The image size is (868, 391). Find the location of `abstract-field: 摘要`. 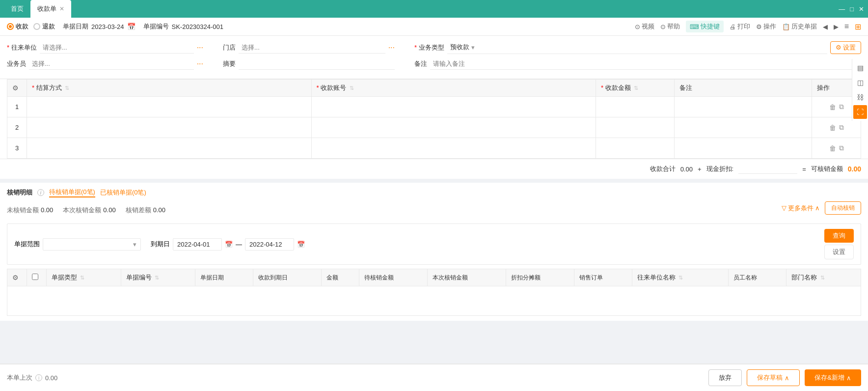

abstract-field: 摘要 is located at coordinates (309, 64).